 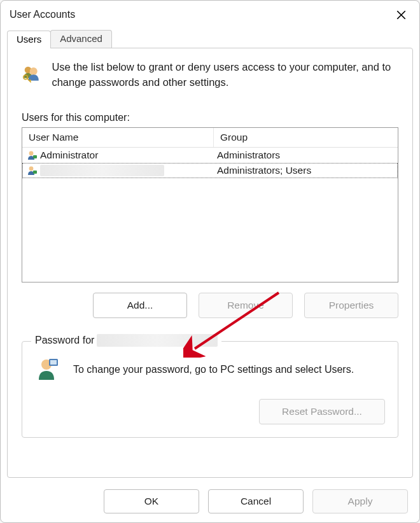 I want to click on password-user-icon, so click(x=48, y=370).